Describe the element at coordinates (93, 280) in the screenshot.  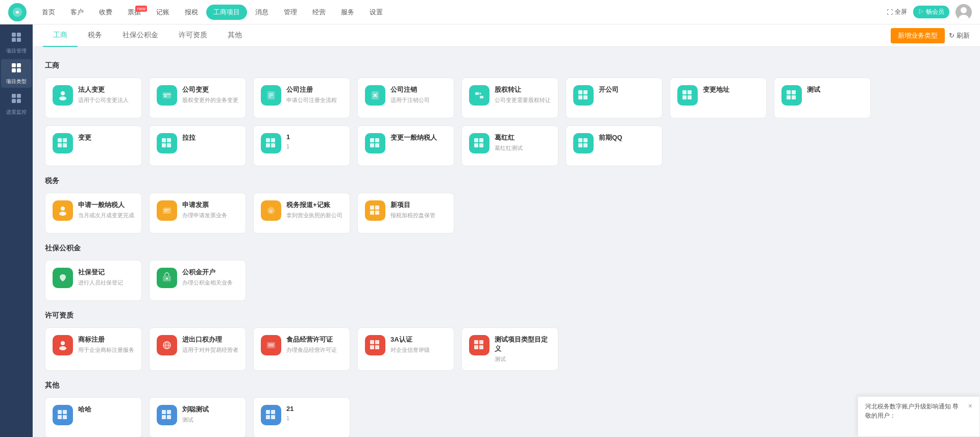
I see `card-社保登记: 社保登记进行人员社保登记` at that location.